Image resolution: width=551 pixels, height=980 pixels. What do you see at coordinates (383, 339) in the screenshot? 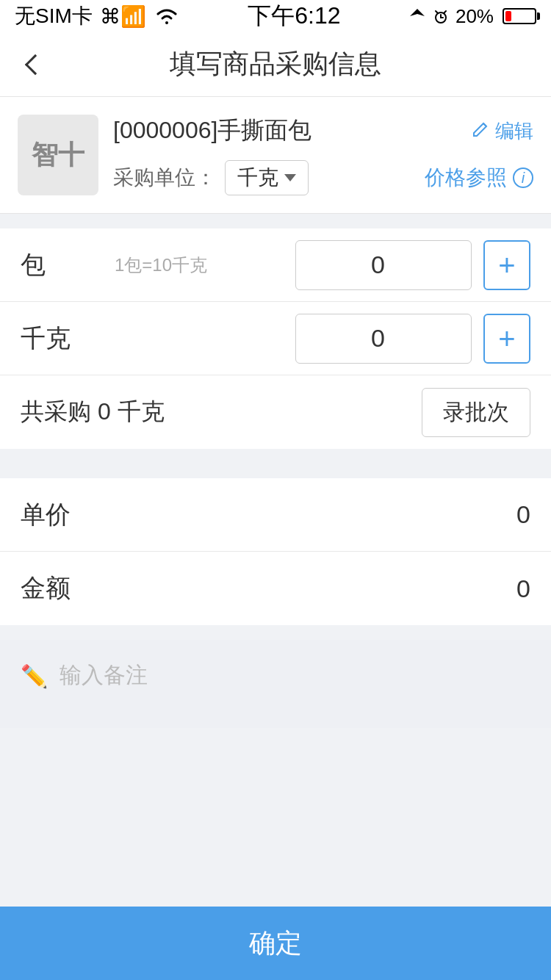
I see `kg-input` at bounding box center [383, 339].